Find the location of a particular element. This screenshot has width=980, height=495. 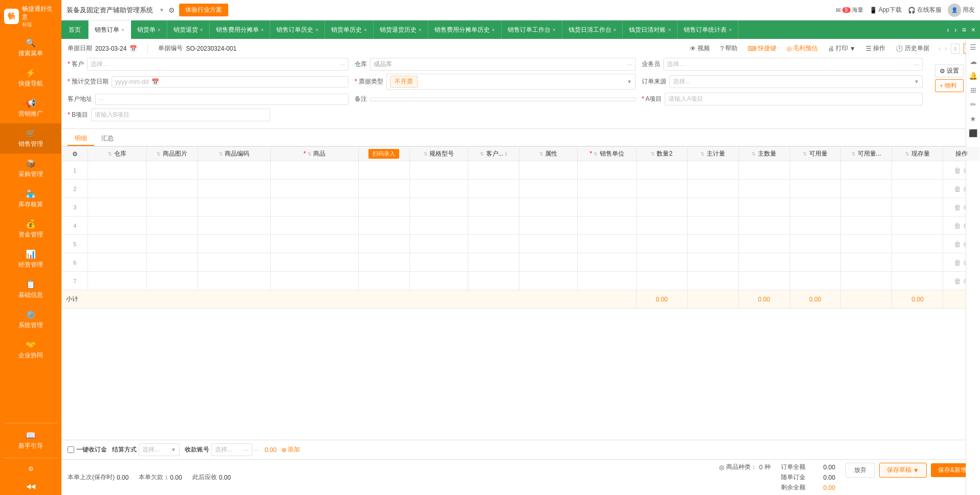

sidebar-item-search: 🔍 搜索菜单 is located at coordinates (31, 48).